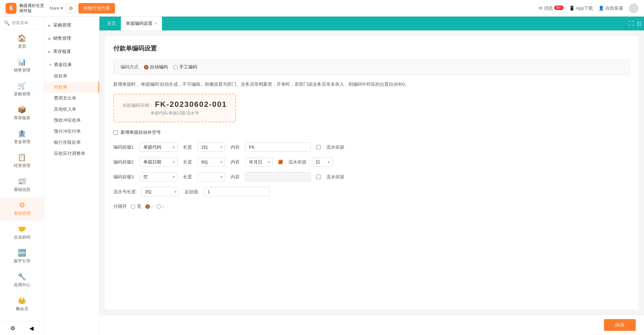 The width and height of the screenshot is (644, 335). What do you see at coordinates (185, 67) in the screenshot?
I see `manual-code-option: 手工编码` at bounding box center [185, 67].